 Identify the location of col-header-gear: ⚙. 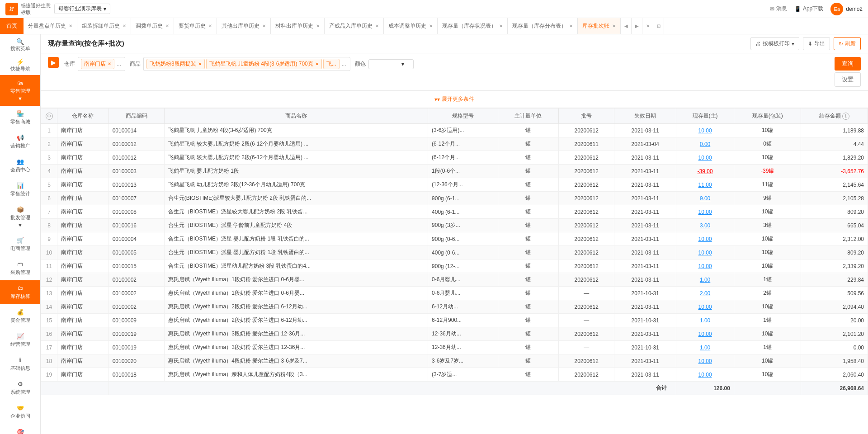
(49, 116).